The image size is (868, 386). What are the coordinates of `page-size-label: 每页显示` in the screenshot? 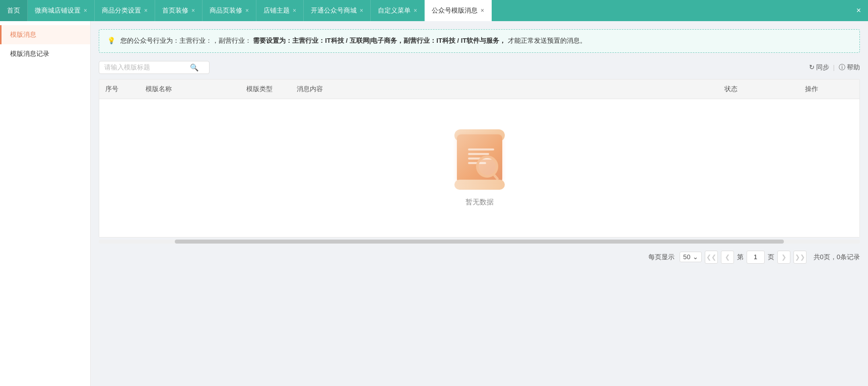 It's located at (661, 257).